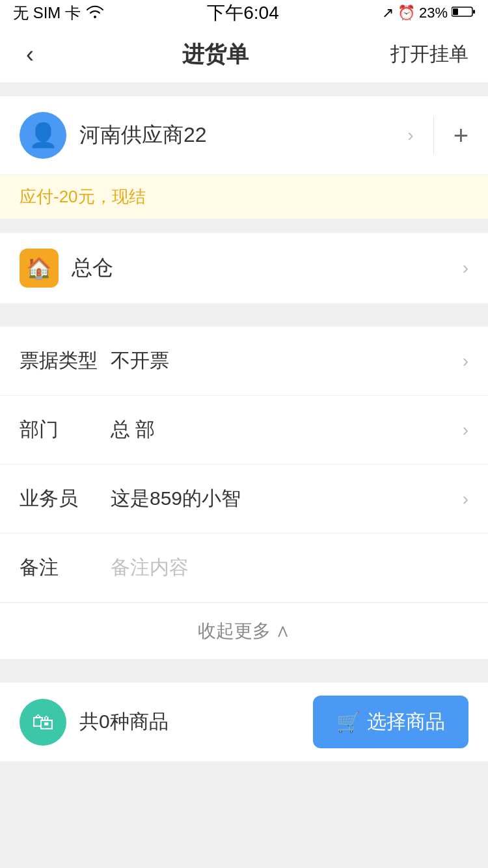 This screenshot has width=488, height=868. Describe the element at coordinates (390, 722) in the screenshot. I see `select-product-button: 🛒 选择商品` at that location.